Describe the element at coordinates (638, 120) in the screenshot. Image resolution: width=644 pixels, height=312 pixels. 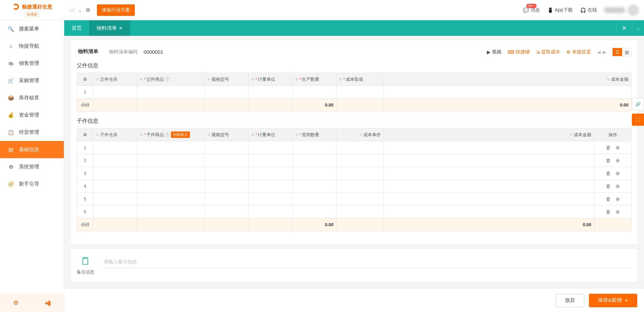
I see `fullscreen-button: ⛶` at that location.